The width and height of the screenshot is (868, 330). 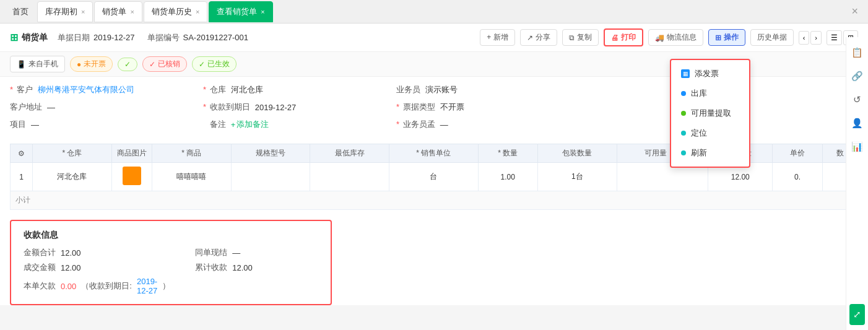 What do you see at coordinates (71, 267) in the screenshot?
I see `deal-amount-value: 12.00` at bounding box center [71, 267].